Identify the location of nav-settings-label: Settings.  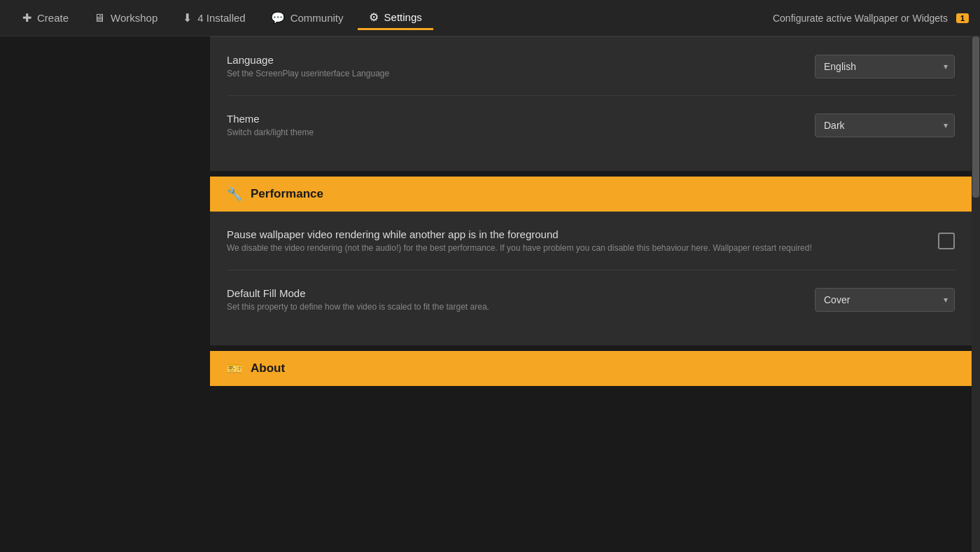
(403, 17).